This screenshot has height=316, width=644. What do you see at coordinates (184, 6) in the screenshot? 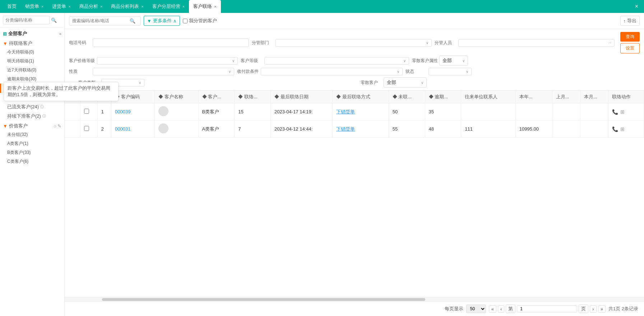
I see `close-segmentation-tab: ×` at bounding box center [184, 6].